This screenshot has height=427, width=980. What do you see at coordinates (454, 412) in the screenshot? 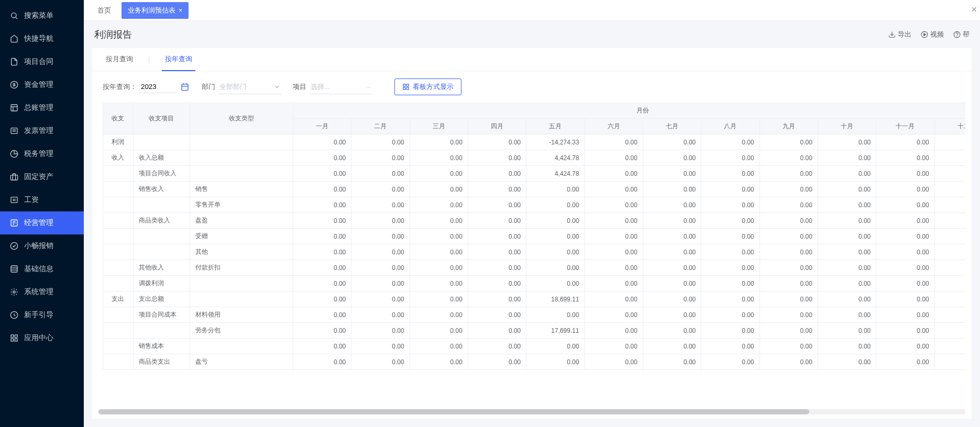
I see `h-scrollbar-thumb` at bounding box center [454, 412].